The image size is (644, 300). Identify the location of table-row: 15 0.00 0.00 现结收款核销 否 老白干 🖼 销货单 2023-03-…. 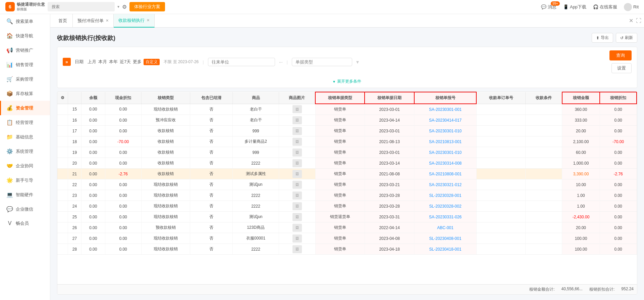
(347, 110).